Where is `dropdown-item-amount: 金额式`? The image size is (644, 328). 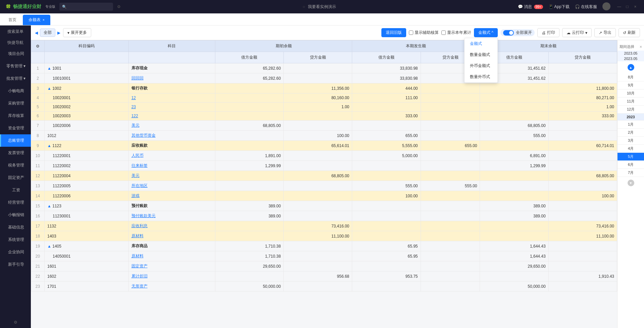
dropdown-item-amount: 金额式 is located at coordinates (481, 44).